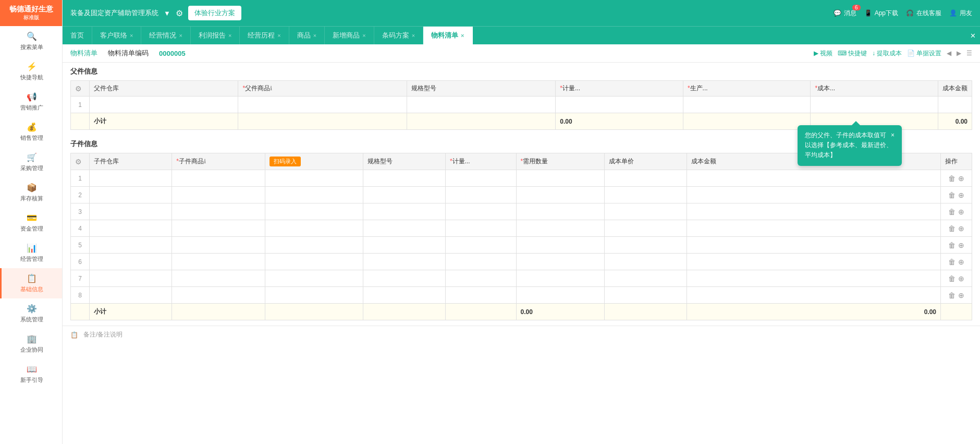  Describe the element at coordinates (314, 195) in the screenshot. I see `child-row-2-scan` at that location.